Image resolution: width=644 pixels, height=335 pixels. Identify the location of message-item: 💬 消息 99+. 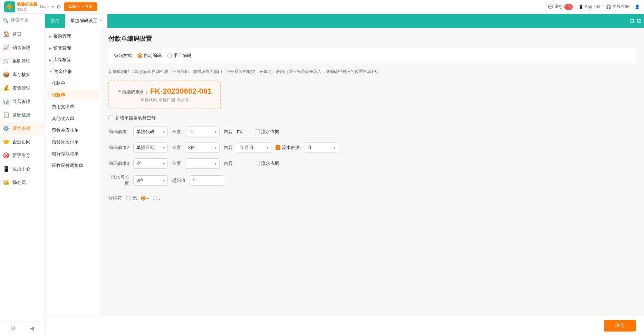
(560, 7).